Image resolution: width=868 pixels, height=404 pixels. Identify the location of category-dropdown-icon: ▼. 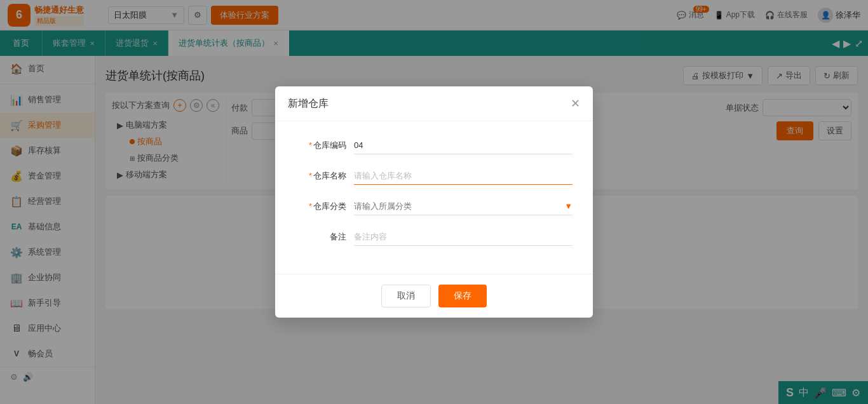
(568, 206).